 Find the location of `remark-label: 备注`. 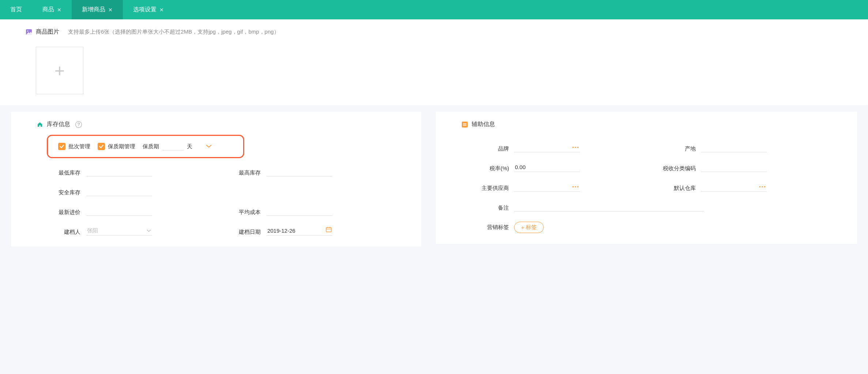

remark-label: 备注 is located at coordinates (491, 208).